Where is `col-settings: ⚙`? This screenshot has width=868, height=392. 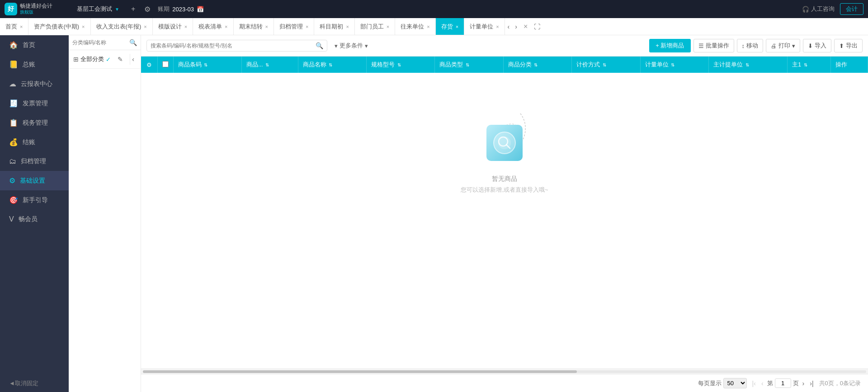 col-settings: ⚙ is located at coordinates (149, 65).